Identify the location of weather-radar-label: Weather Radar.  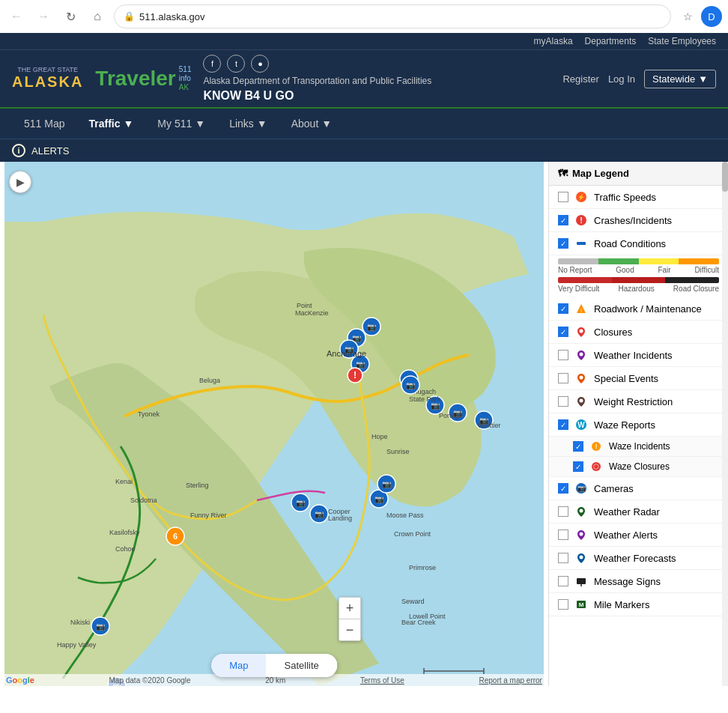
(656, 512).